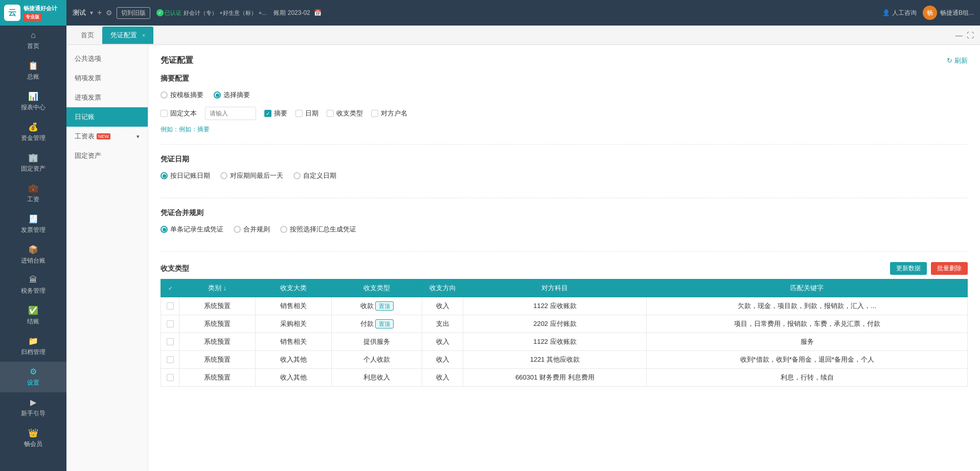 This screenshot has height=471, width=980. I want to click on sidebar-item-fund: 💰 资金管理, so click(33, 132).